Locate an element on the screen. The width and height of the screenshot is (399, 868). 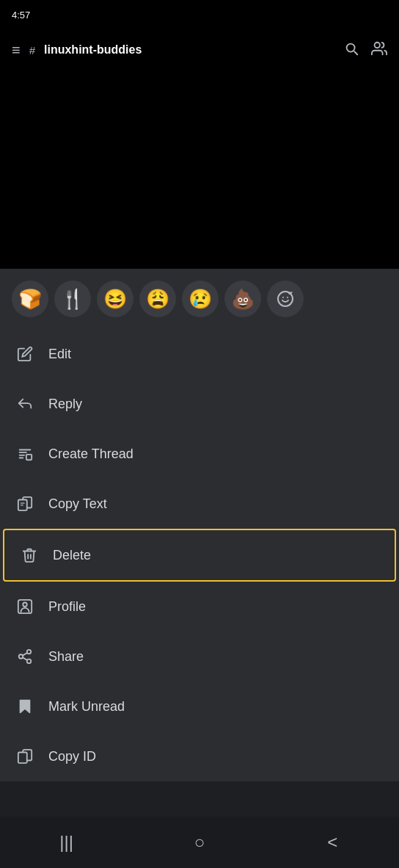
app-header: ≡ # linuxhint-buddies is located at coordinates (200, 50).